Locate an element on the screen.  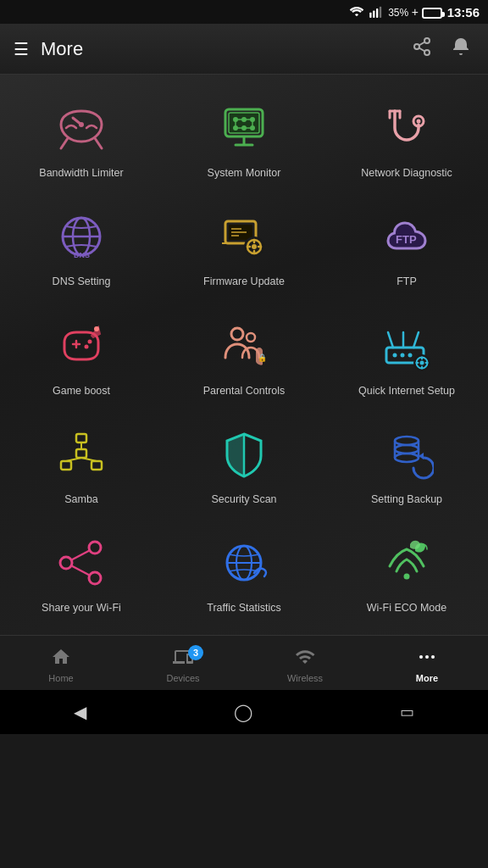
nav-item-devices: 3 Devices is located at coordinates (183, 663).